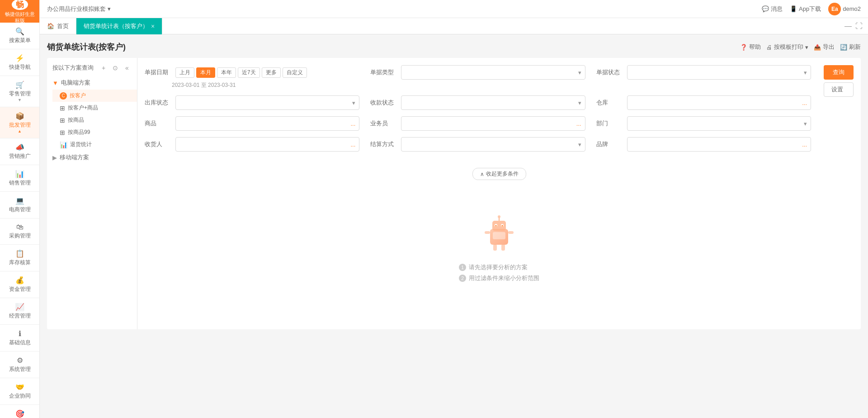 The width and height of the screenshot is (868, 418). What do you see at coordinates (610, 124) in the screenshot?
I see `department-label: 部门` at bounding box center [610, 124].